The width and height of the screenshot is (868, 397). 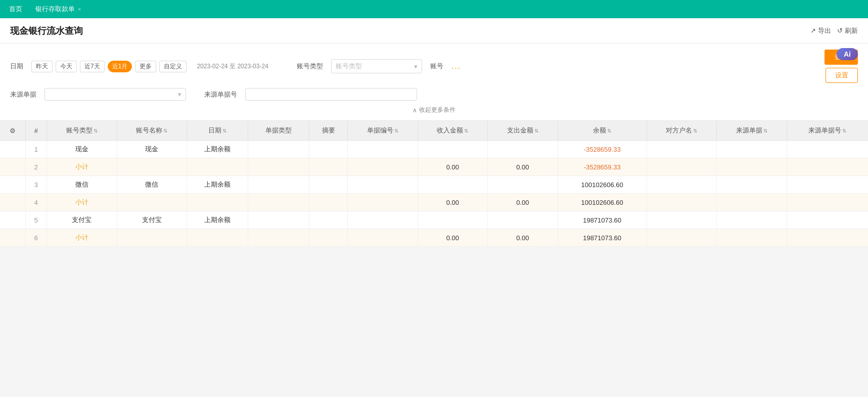 I want to click on row-income, so click(x=453, y=220).